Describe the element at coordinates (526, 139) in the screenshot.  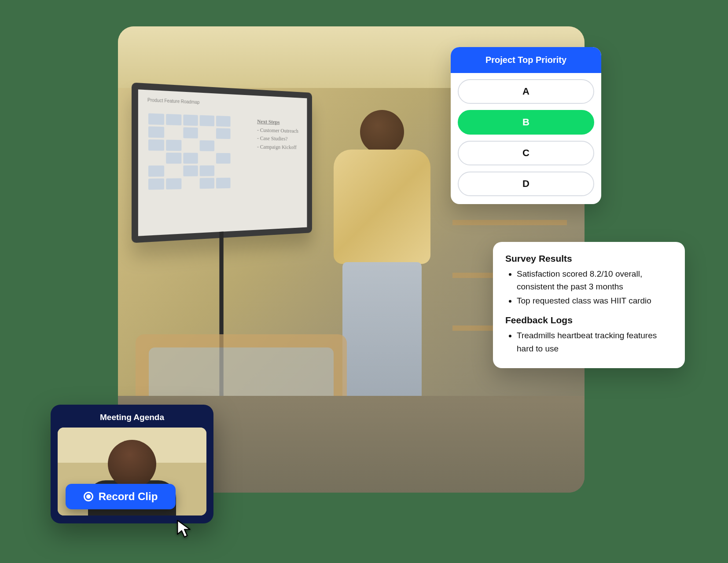
I see `poll-options: A B C D` at that location.